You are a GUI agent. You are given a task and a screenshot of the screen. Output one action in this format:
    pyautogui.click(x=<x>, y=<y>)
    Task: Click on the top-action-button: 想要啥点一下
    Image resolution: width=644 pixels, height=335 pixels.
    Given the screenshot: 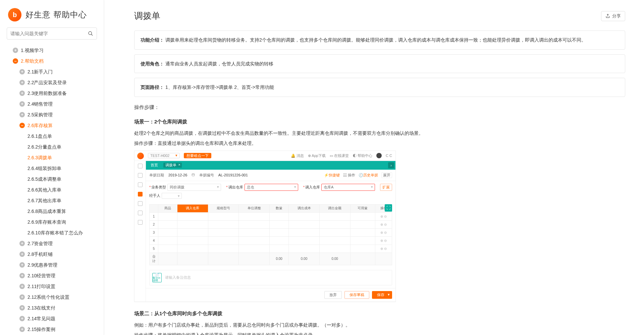 What is the action you would take?
    pyautogui.click(x=198, y=156)
    